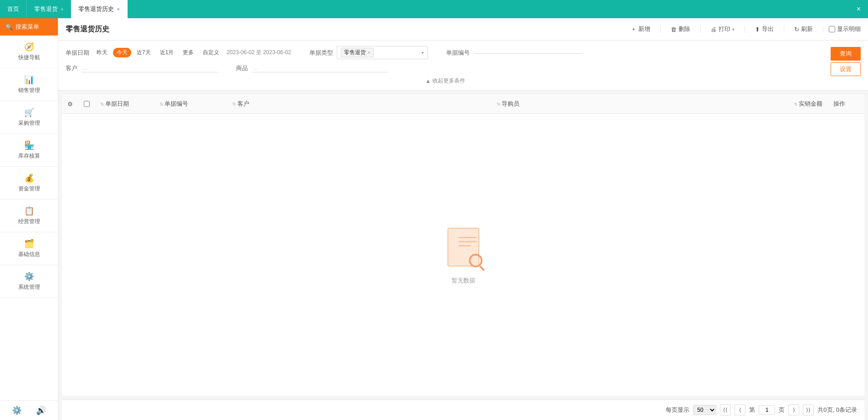 This screenshot has height=420, width=868. Describe the element at coordinates (117, 104) in the screenshot. I see `th-date-label: 单据日期` at that location.